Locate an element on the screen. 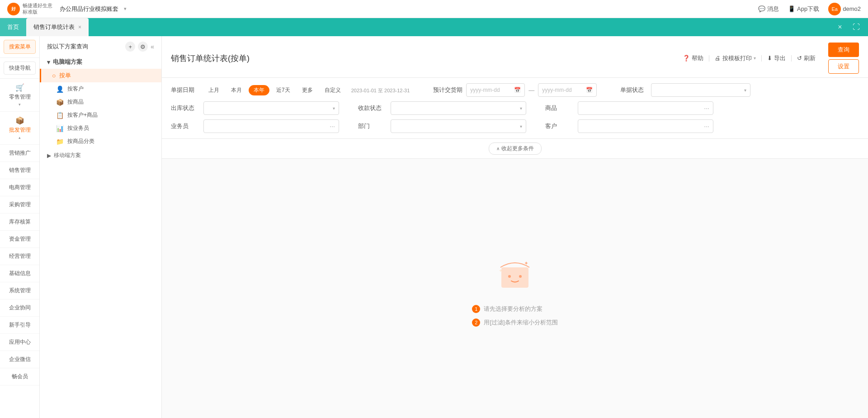 This screenshot has height=418, width=868. expected-date-start-input: yyyy-mm-dd 📅 is located at coordinates (495, 90).